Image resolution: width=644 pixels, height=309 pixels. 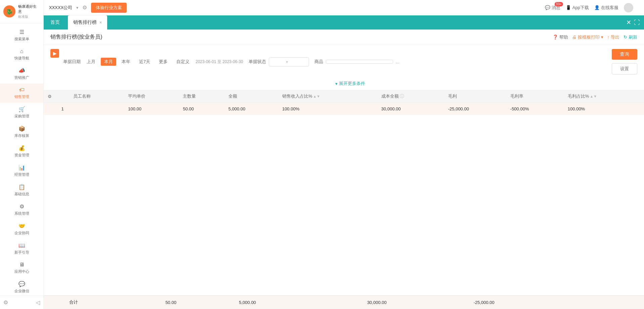 What do you see at coordinates (202, 109) in the screenshot?
I see `row-main-qty: 50.00` at bounding box center [202, 109].